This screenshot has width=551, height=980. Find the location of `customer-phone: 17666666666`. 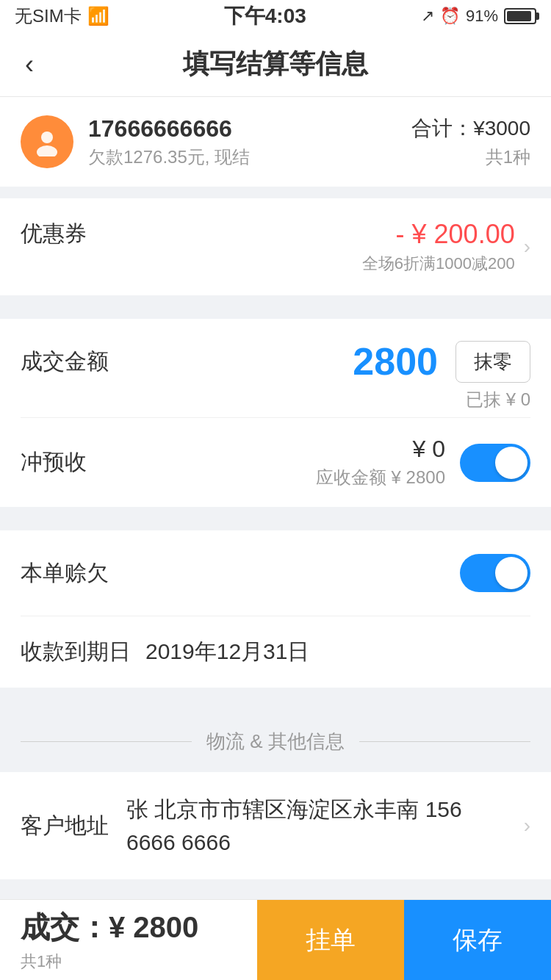

customer-phone: 17666666666 is located at coordinates (169, 129).